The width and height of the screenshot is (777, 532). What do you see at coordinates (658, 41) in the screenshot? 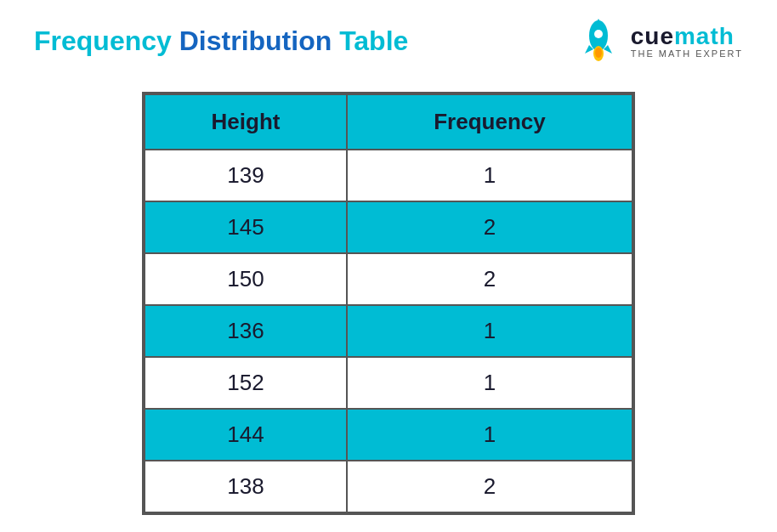
I see `logo-area: cuemath THE MATH EXPERT` at bounding box center [658, 41].